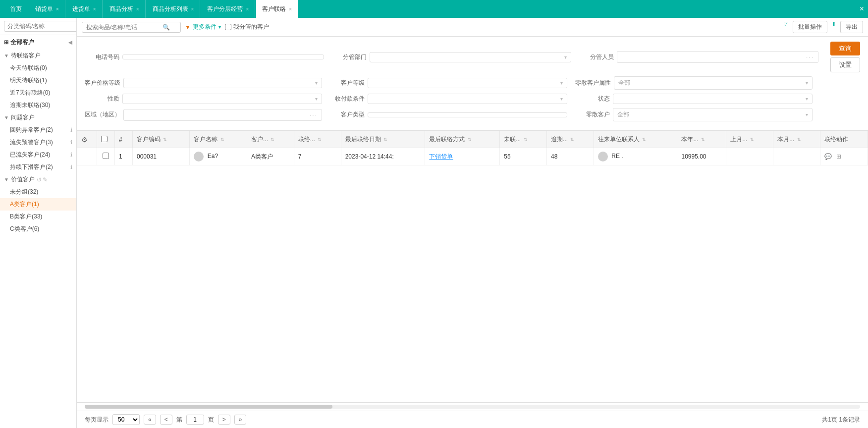  Describe the element at coordinates (166, 420) in the screenshot. I see `prev-page-button: <` at that location.